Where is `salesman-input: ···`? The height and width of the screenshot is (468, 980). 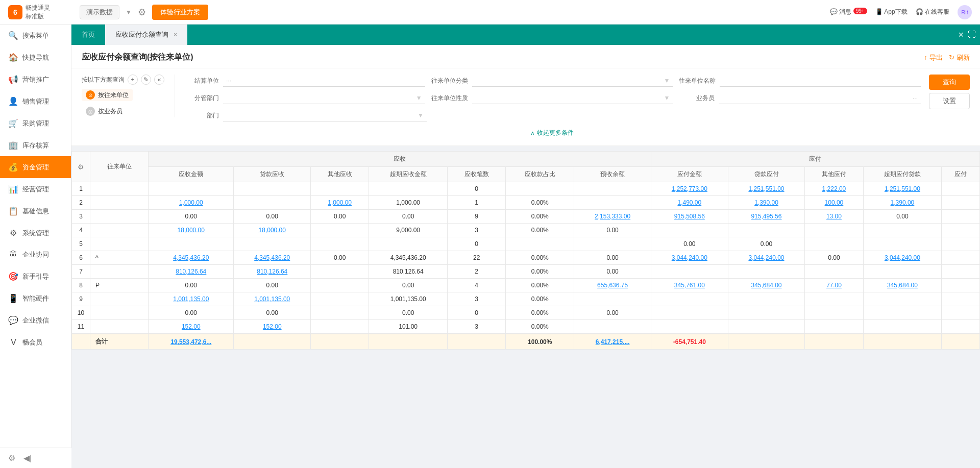
salesman-input: ··· is located at coordinates (820, 98).